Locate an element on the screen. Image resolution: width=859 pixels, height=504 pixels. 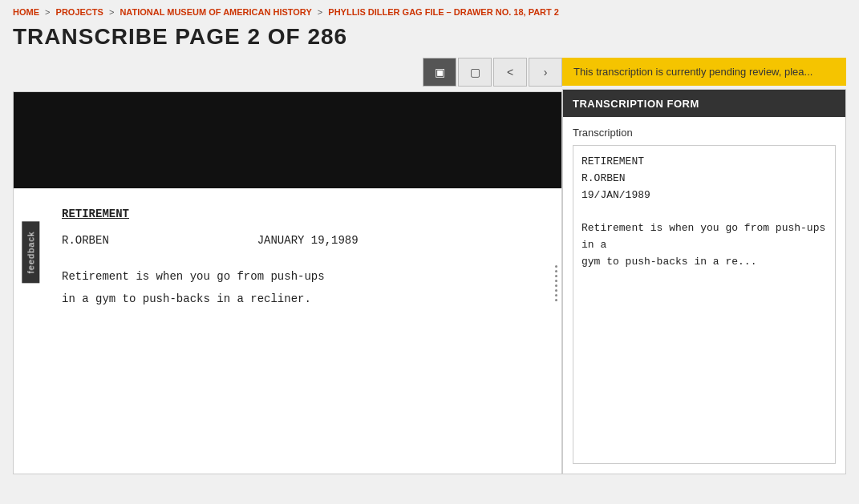
toolbar-btn-1: ▣ is located at coordinates (440, 72).